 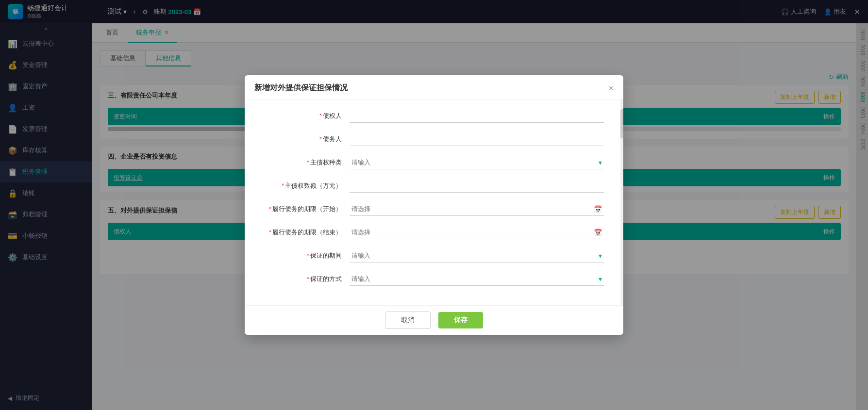 I want to click on dialog-title: 新增对外提供保证担保情况, so click(x=301, y=88).